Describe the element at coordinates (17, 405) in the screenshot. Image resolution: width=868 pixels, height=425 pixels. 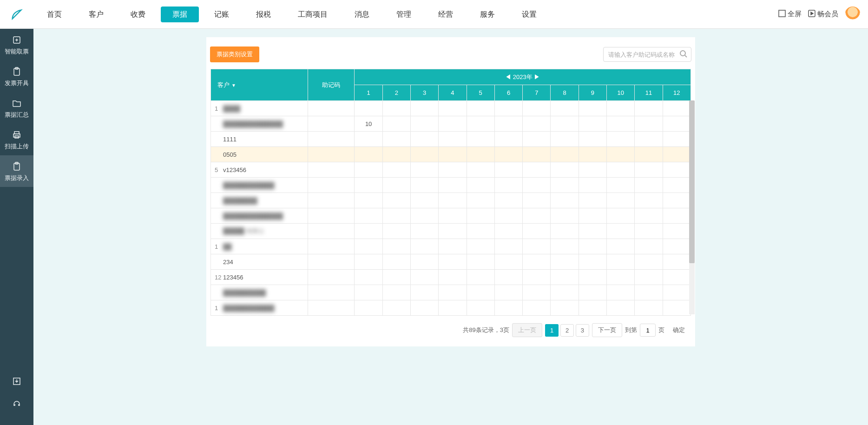
I see `support-button` at that location.